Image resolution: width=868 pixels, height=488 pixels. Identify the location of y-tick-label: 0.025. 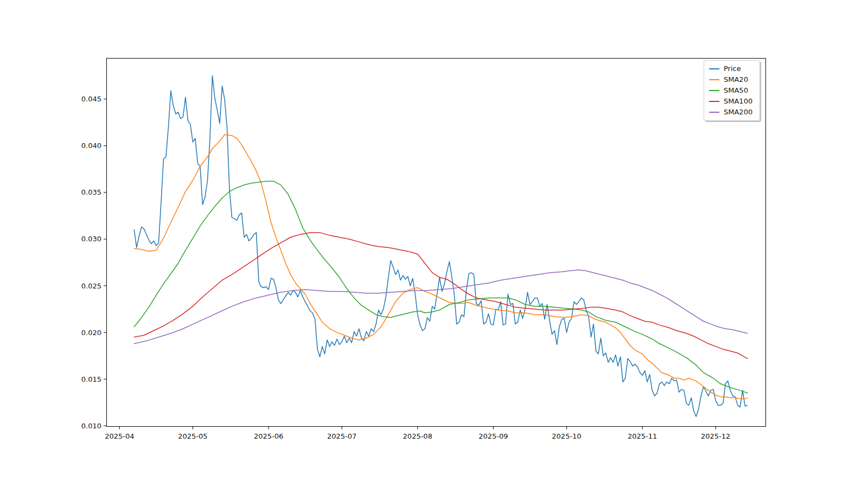
(91, 286).